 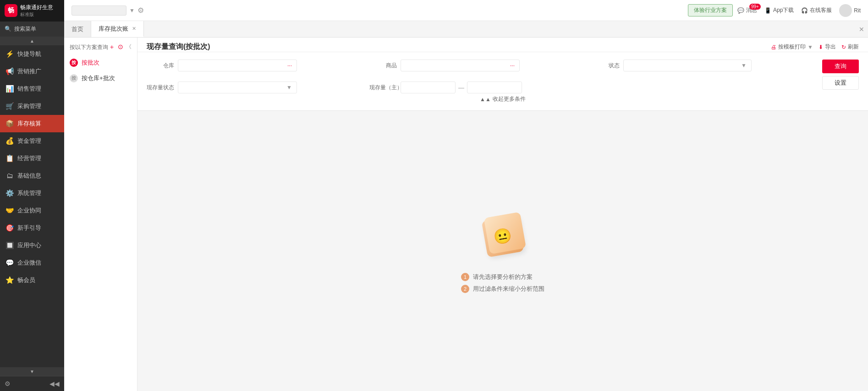 What do you see at coordinates (465, 289) in the screenshot?
I see `tip-2-num: 2` at bounding box center [465, 289].